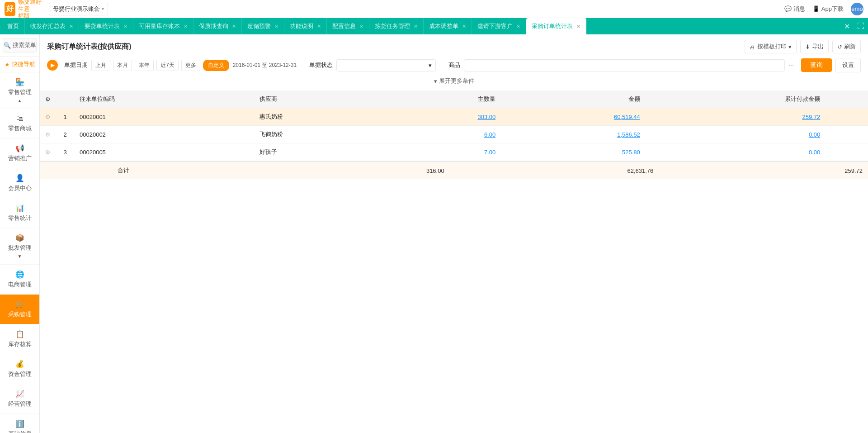  What do you see at coordinates (48, 100) in the screenshot?
I see `col-gear: ⚙` at bounding box center [48, 100].